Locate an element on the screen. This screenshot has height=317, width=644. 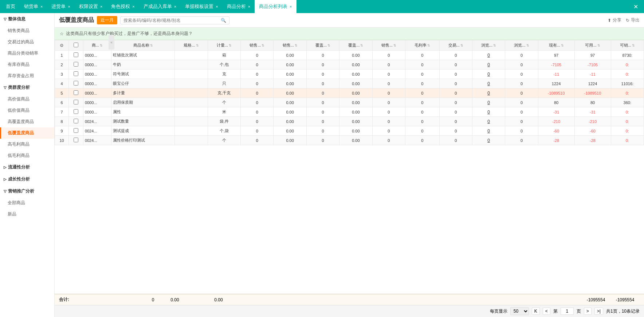
nav-tab-permission: 权限设置 × is located at coordinates (91, 7).